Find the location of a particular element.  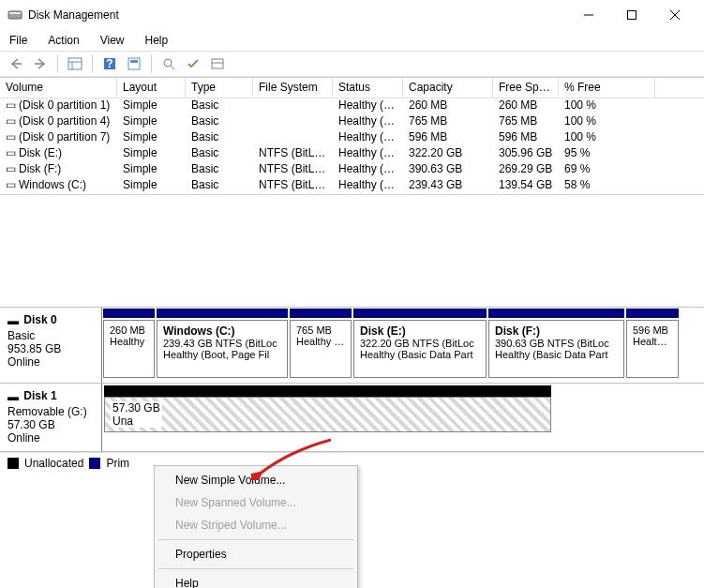

disk-1-unallocated: 57.30 GB Una is located at coordinates (328, 415).